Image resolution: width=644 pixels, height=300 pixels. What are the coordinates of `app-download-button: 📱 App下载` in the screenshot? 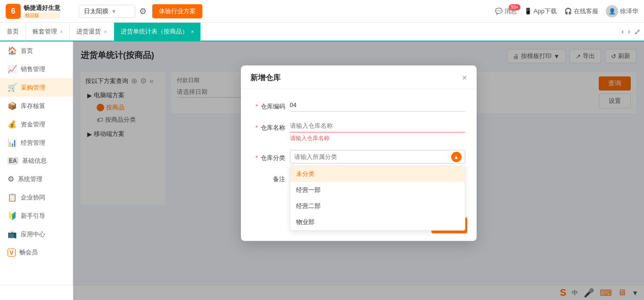 It's located at (540, 11).